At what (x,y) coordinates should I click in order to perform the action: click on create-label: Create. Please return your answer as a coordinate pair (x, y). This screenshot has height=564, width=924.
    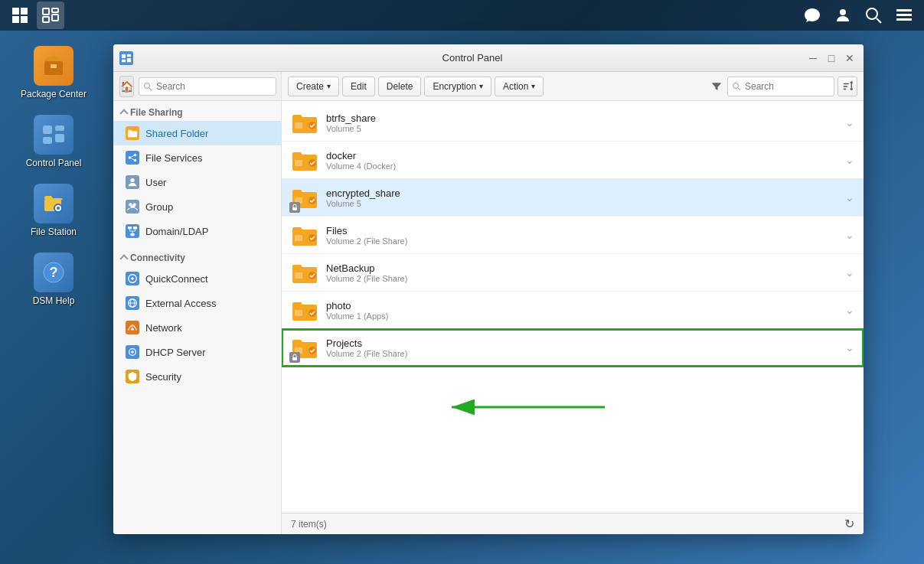
    Looking at the image, I should click on (310, 86).